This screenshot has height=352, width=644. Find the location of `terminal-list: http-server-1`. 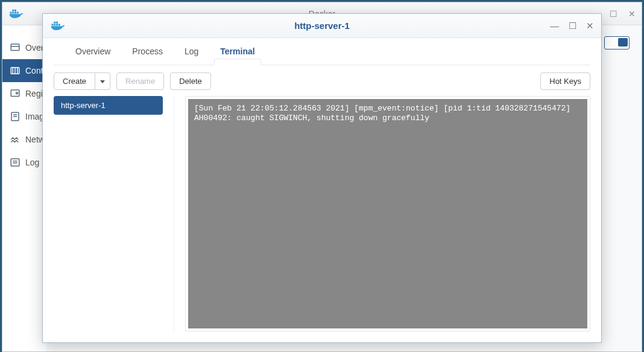

terminal-list: http-server-1 is located at coordinates (114, 214).